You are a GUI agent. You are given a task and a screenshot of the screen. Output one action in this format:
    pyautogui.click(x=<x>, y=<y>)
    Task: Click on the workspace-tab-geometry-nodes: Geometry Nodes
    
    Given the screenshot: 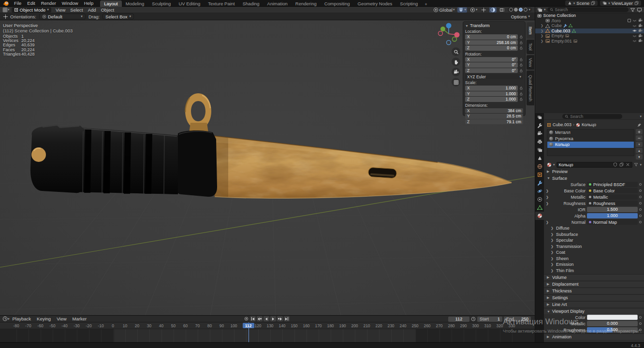 What is the action you would take?
    pyautogui.click(x=375, y=4)
    